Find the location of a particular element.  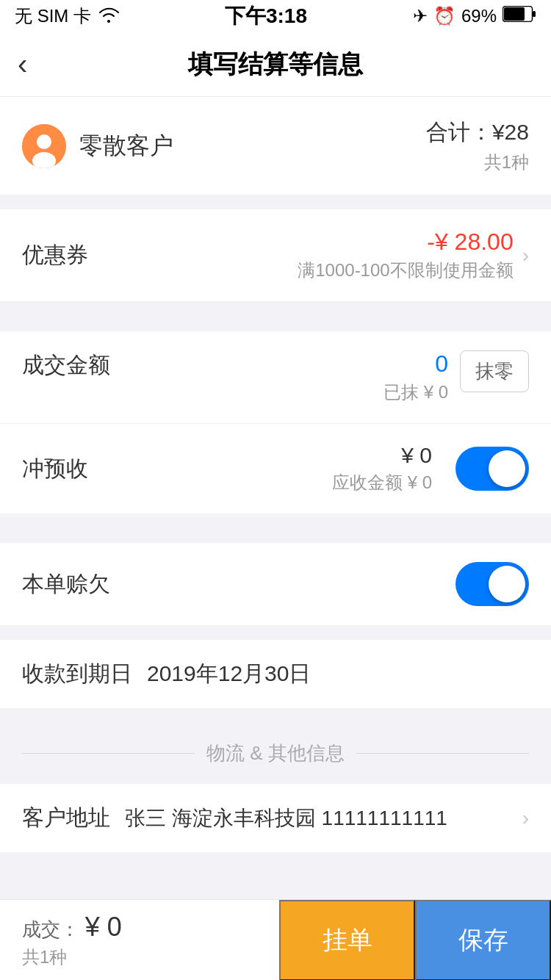

customer-section: 零散客户 合计：¥28 共1种 is located at coordinates (276, 145).